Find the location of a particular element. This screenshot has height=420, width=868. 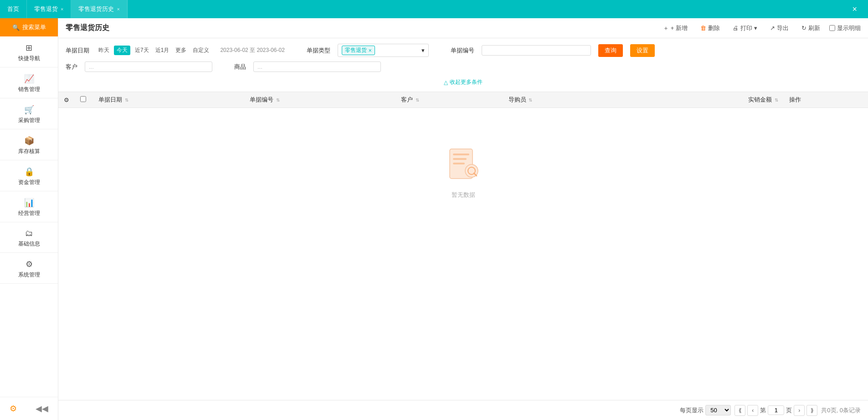

sidebar-item-purchase-label: 采购管理 is located at coordinates (29, 120).